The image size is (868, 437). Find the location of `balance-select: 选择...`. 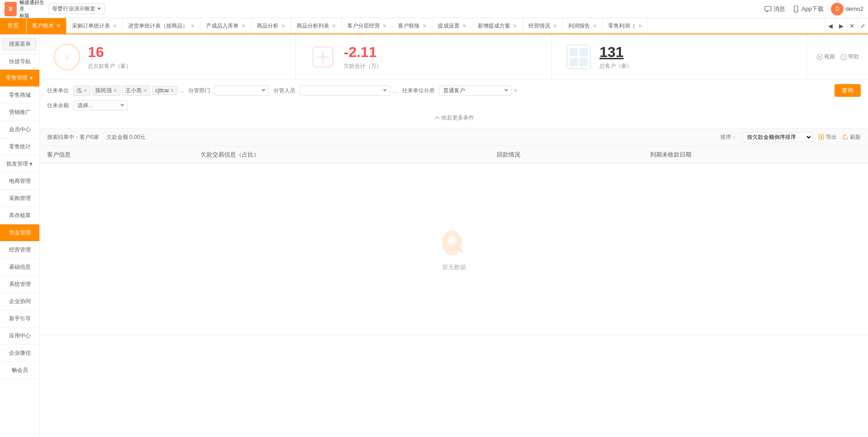

balance-select: 选择... is located at coordinates (101, 105).